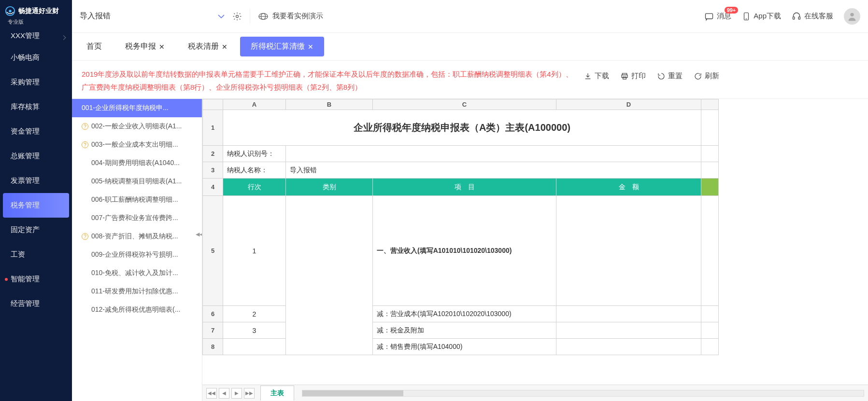 Image resolution: width=868 pixels, height=401 pixels. What do you see at coordinates (36, 255) in the screenshot?
I see `sidebar-item-salary: 工资` at bounding box center [36, 255].